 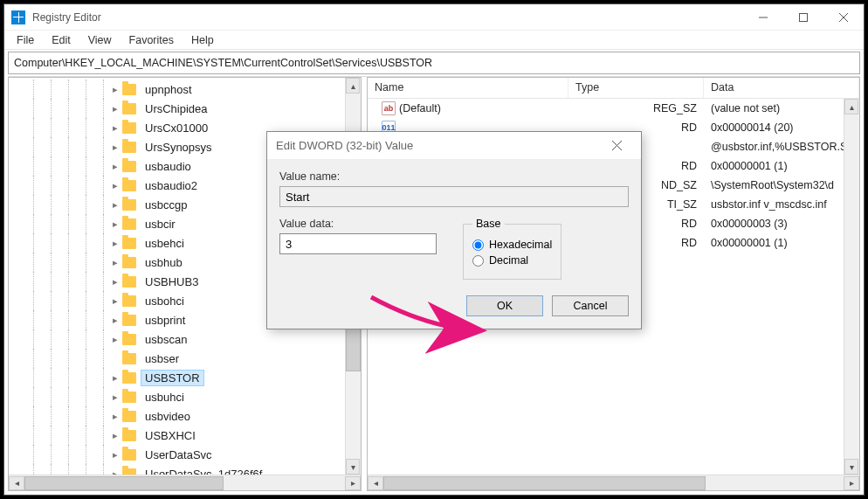 What do you see at coordinates (185, 358) in the screenshot?
I see `tree-item-usbser: usbser` at bounding box center [185, 358].